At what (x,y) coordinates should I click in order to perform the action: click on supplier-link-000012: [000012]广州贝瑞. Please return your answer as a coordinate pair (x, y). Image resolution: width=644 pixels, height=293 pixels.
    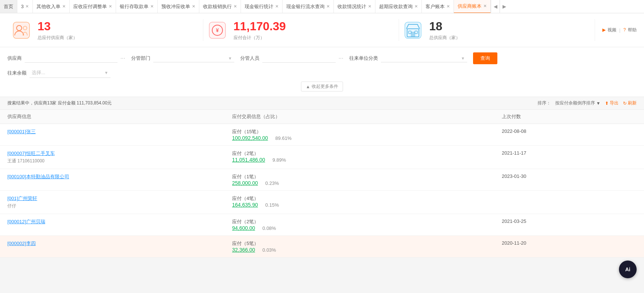
    Looking at the image, I should click on (120, 222).